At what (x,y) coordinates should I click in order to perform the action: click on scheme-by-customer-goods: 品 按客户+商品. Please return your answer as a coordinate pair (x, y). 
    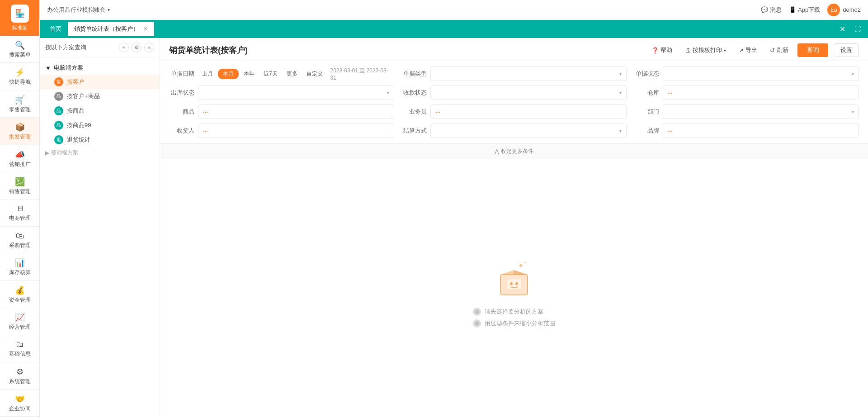
    Looking at the image, I should click on (99, 96).